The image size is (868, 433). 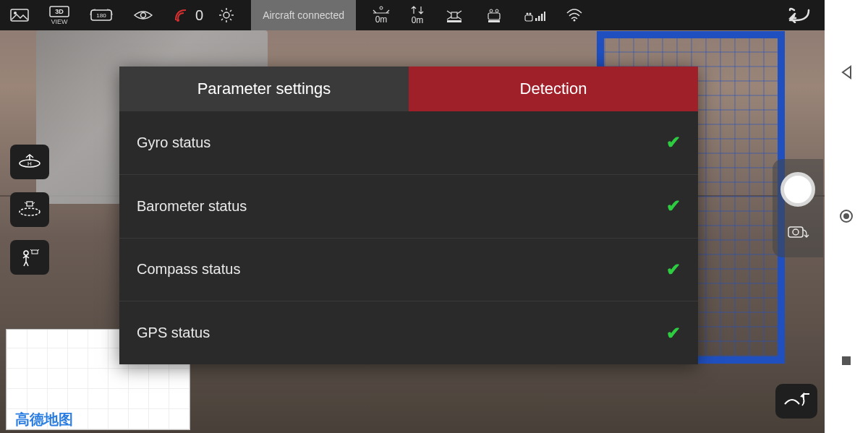 I want to click on battery-drone-icon, so click(x=454, y=15).